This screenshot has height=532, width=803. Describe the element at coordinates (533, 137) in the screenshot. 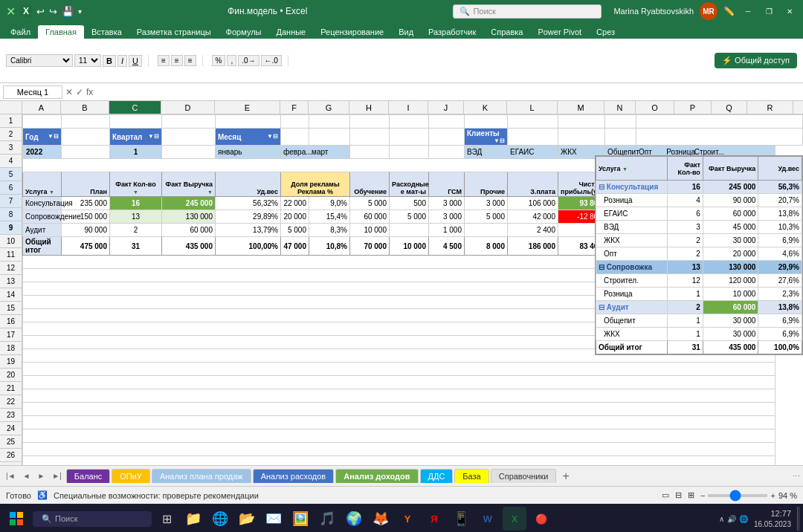

I see `cell-l2` at that location.